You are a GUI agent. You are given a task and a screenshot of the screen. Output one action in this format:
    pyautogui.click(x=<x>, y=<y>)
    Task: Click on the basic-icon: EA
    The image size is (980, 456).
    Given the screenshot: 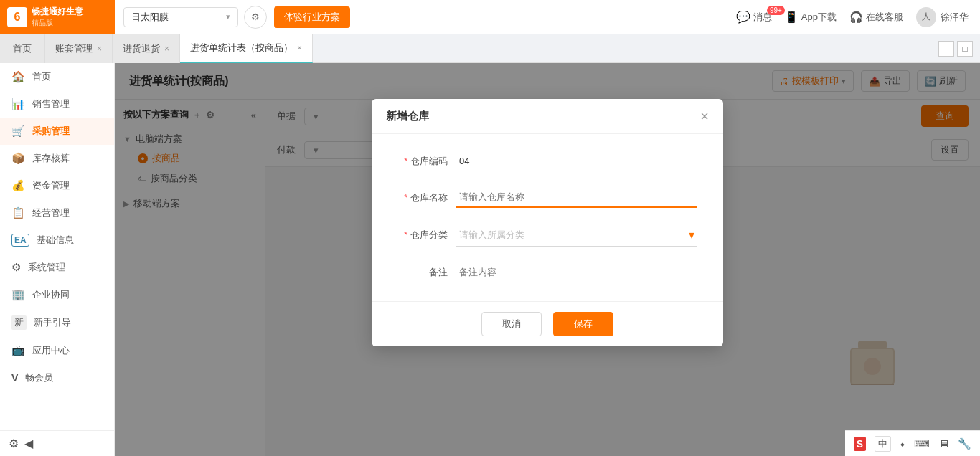 What is the action you would take?
    pyautogui.click(x=20, y=240)
    